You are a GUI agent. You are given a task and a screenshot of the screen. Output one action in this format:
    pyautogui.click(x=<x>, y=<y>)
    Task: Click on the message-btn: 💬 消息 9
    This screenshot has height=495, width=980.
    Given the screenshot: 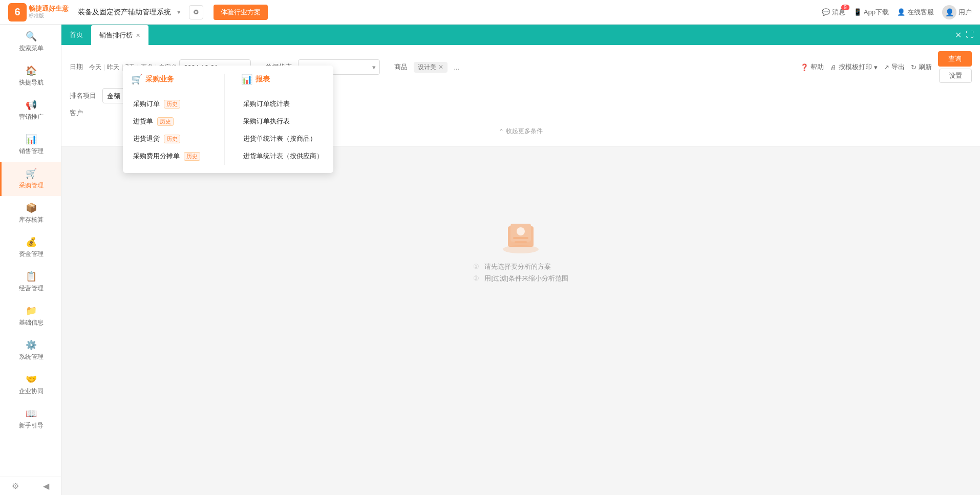 What is the action you would take?
    pyautogui.click(x=834, y=12)
    